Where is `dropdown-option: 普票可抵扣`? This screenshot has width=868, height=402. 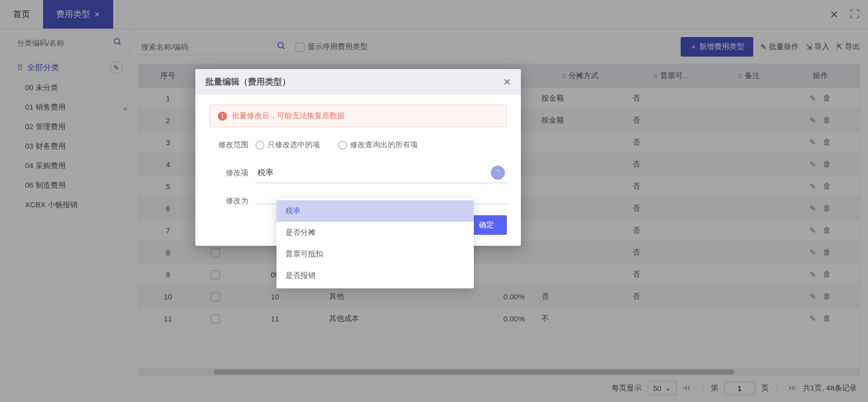
dropdown-option: 普票可抵扣 is located at coordinates (375, 254).